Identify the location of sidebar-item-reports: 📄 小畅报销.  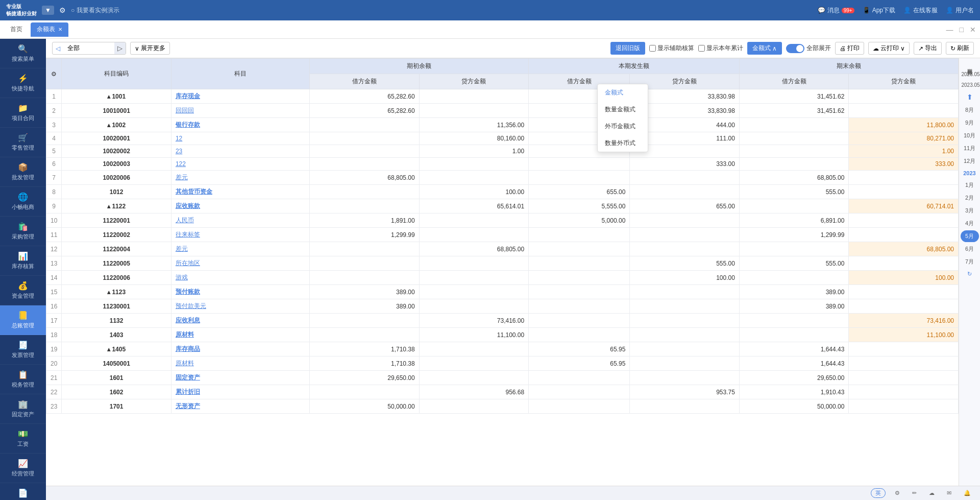
(23, 491).